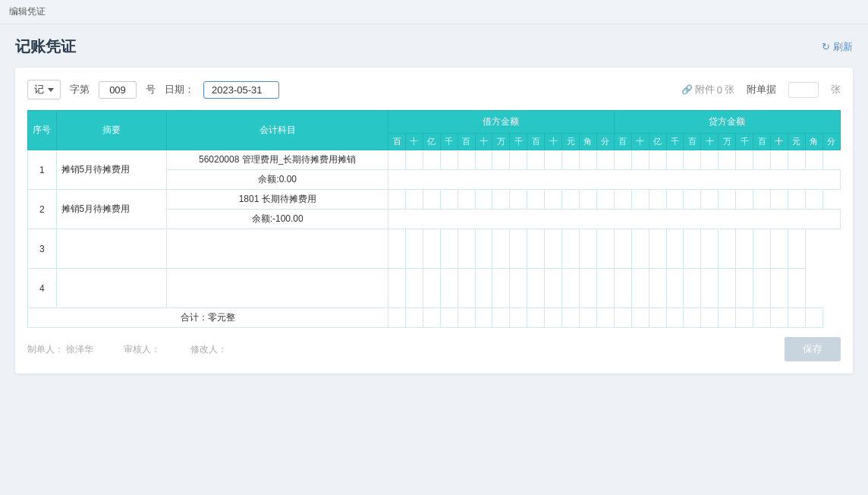 The height and width of the screenshot is (495, 868). Describe the element at coordinates (278, 160) in the screenshot. I see `account-cell-1: 56020008 管理费用_长期待摊费用摊销` at that location.